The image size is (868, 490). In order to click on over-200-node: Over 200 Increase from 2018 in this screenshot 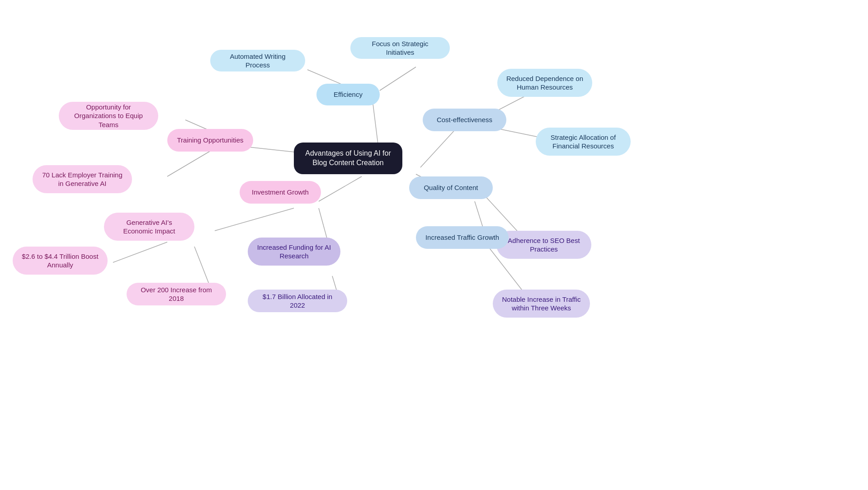, I will do `click(176, 294)`.